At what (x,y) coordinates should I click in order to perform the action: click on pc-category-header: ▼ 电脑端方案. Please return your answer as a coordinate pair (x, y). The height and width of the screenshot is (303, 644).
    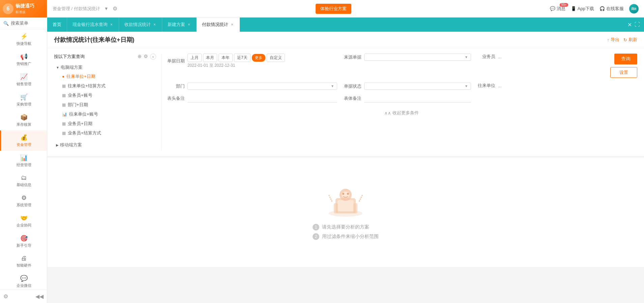
    Looking at the image, I should click on (105, 67).